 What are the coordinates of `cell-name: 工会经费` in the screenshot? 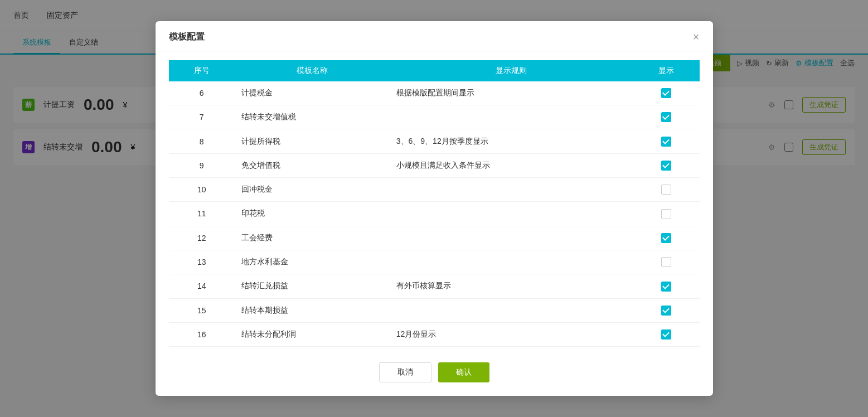 It's located at (312, 237).